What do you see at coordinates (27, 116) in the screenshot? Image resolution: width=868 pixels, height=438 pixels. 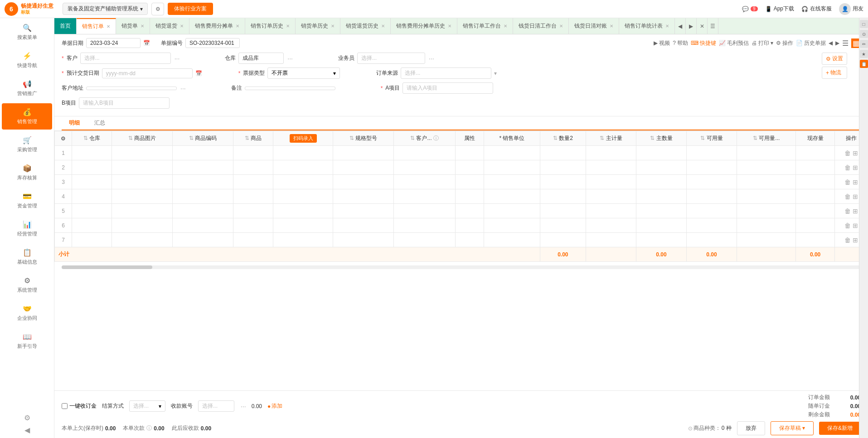 I see `sidebar-item-sales: 💰 销售管理` at bounding box center [27, 116].